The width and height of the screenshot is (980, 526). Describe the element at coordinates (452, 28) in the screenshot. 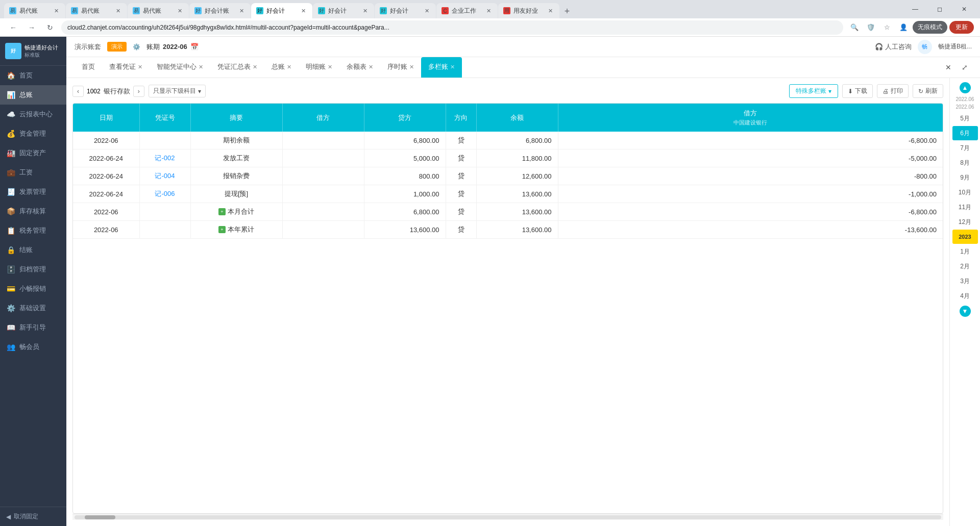

I see `url-bar: cloud2.chanjet.com/accounting/uh26t264j5…` at that location.